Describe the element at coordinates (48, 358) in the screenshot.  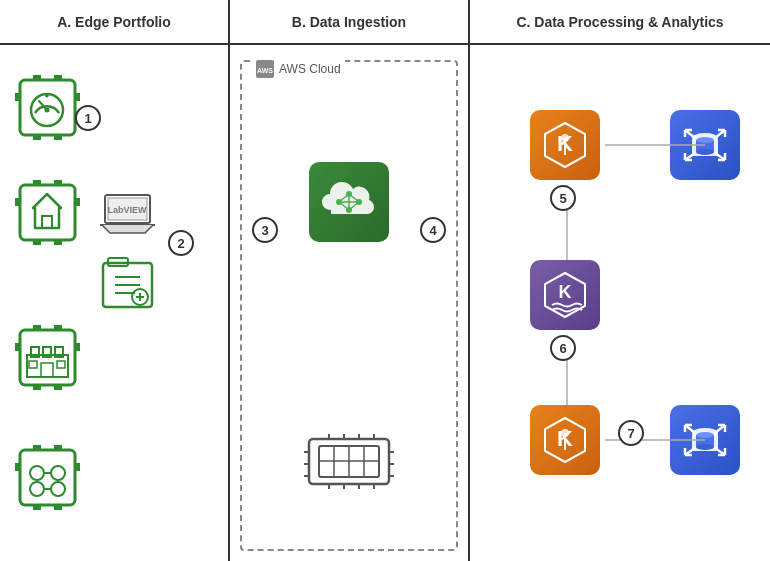
I see `factory-chip-icon` at that location.